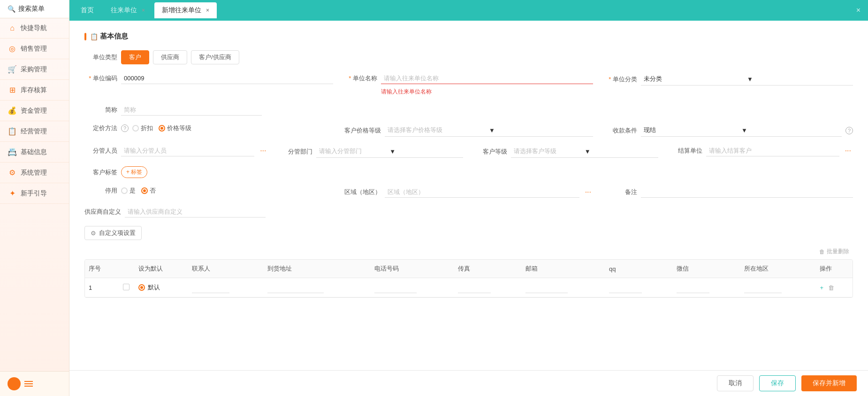  Describe the element at coordinates (35, 194) in the screenshot. I see `sidebar-item-guide: ✦ 新手引导` at that location.